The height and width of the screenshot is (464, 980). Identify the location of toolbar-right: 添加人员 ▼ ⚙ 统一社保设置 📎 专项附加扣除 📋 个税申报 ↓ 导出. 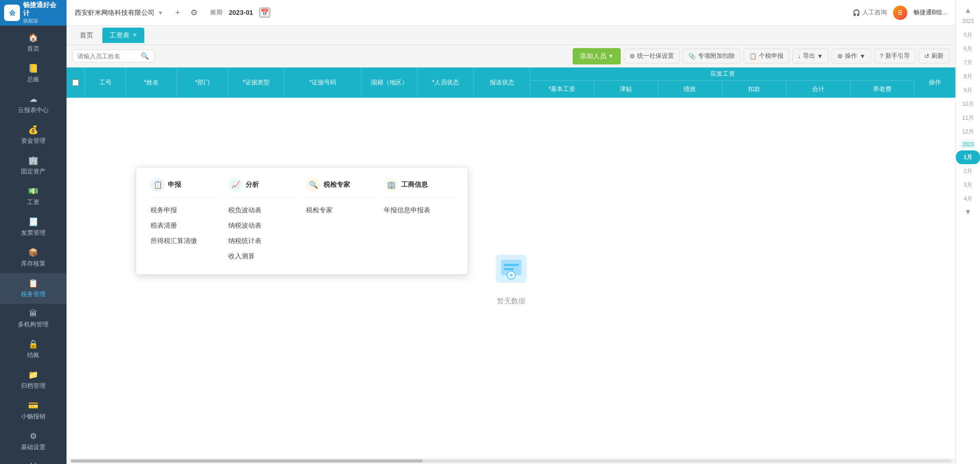
(761, 56).